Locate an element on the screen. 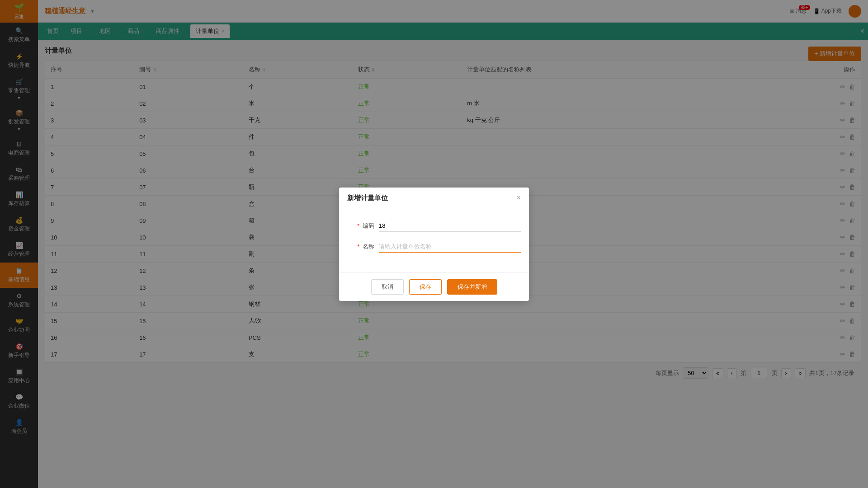 This screenshot has width=868, height=488. modal-header: 新增计量单位 × is located at coordinates (434, 198).